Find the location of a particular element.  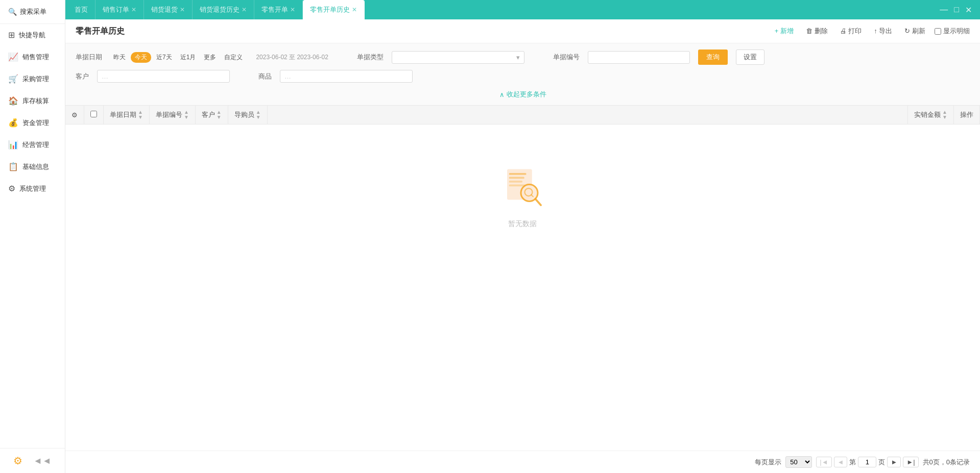

doc-number-input is located at coordinates (639, 57).